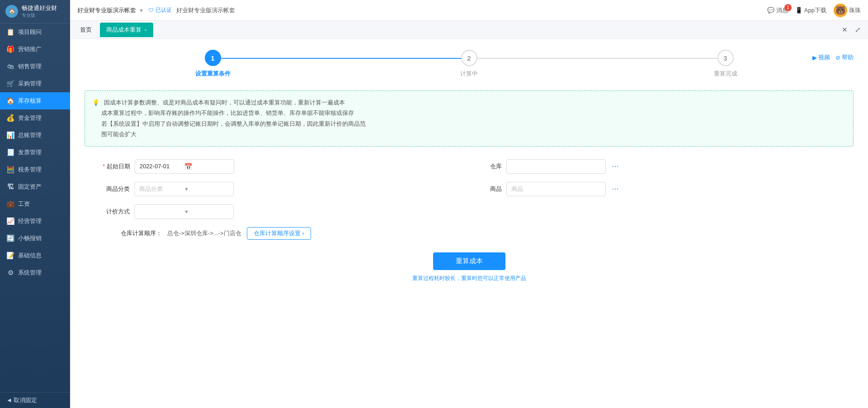 The image size is (868, 408). Describe the element at coordinates (141, 233) in the screenshot. I see `calc-order-label: 仓库计算顺序：` at that location.